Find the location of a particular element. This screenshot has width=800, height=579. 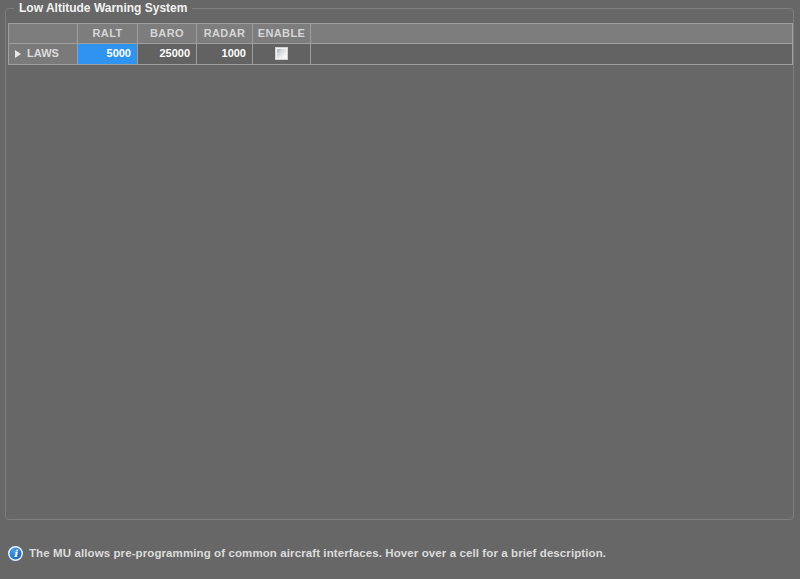

cell-radar: 1000 is located at coordinates (225, 54).